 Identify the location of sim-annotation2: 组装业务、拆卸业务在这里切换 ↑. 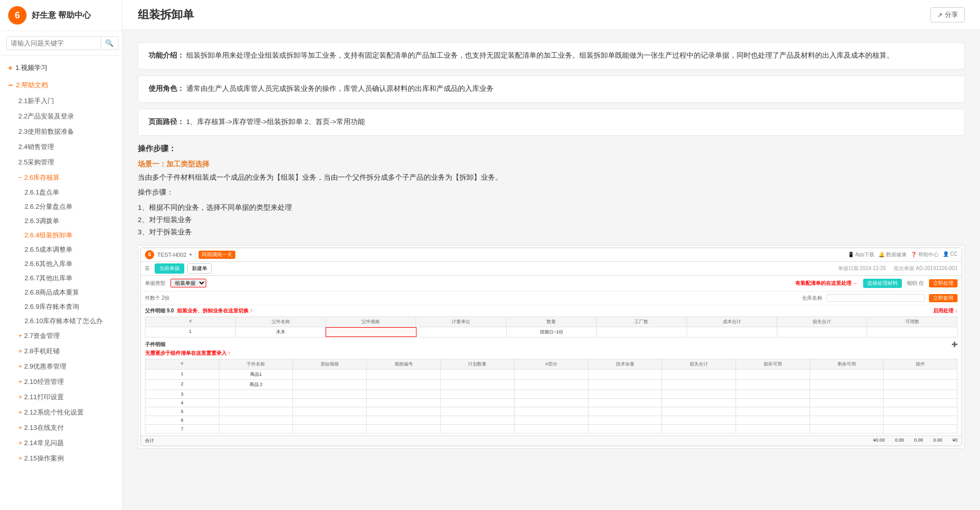
(215, 311).